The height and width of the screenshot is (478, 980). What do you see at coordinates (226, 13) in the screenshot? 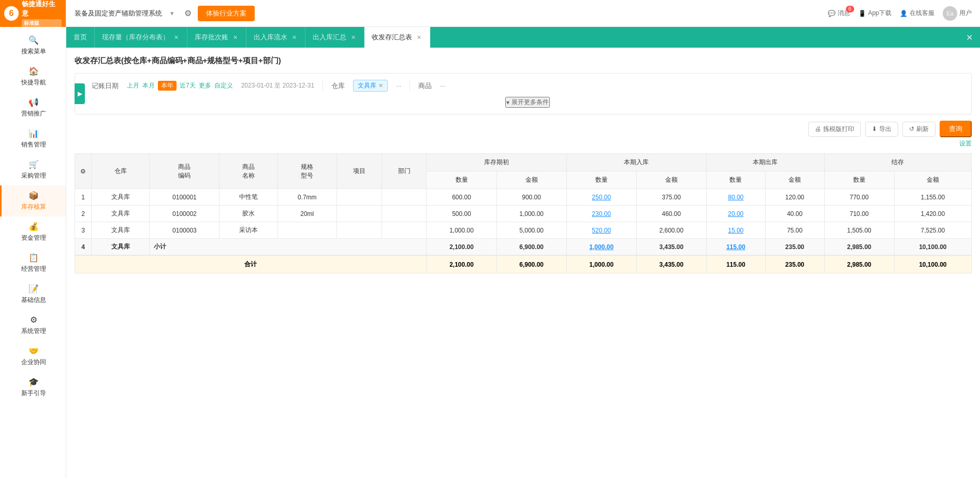
I see `try-btn: 体验行业方案` at bounding box center [226, 13].